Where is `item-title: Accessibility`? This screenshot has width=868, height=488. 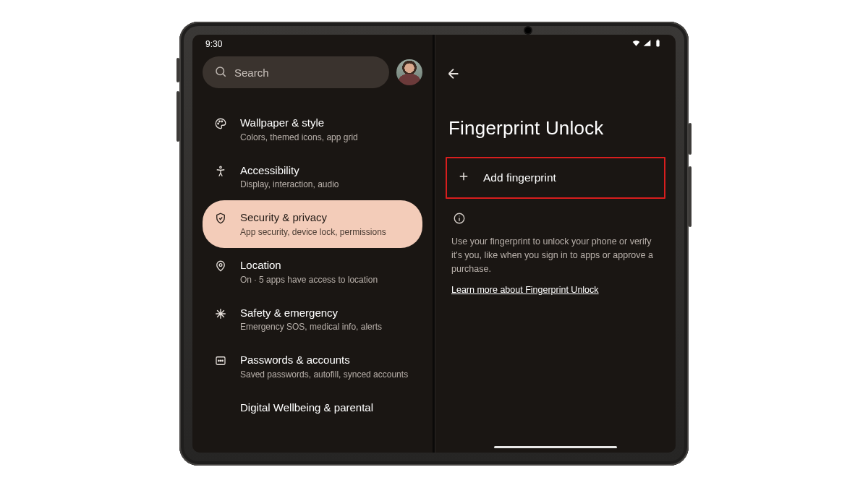
item-title: Accessibility is located at coordinates (289, 171).